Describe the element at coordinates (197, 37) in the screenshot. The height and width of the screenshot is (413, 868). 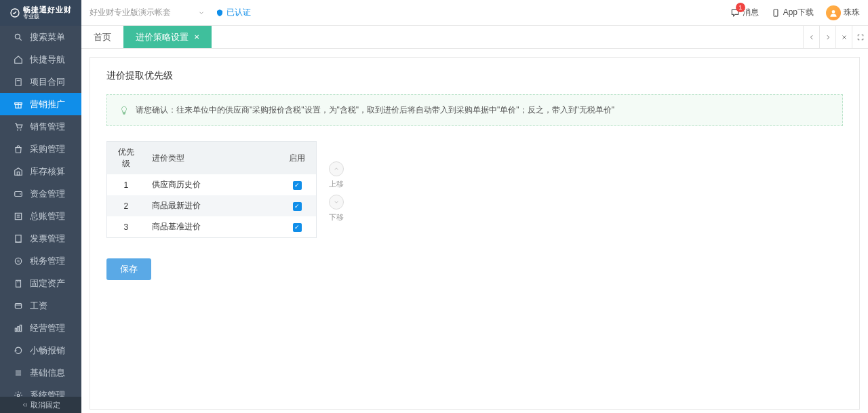
I see `close-icon: ✕` at that location.